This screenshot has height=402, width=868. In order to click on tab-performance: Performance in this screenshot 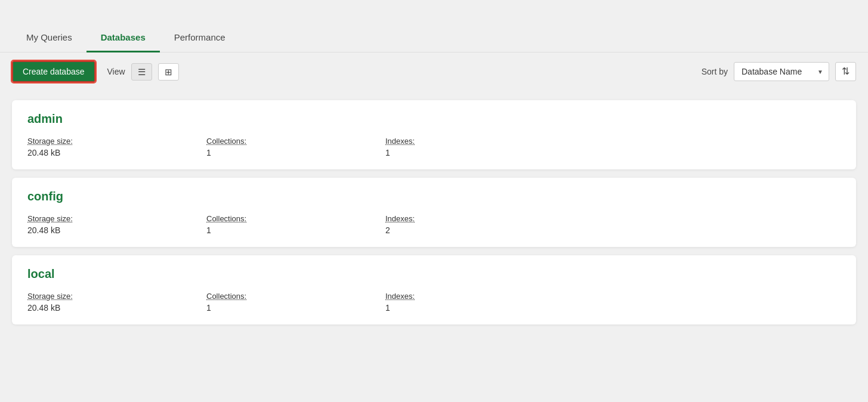, I will do `click(200, 38)`.